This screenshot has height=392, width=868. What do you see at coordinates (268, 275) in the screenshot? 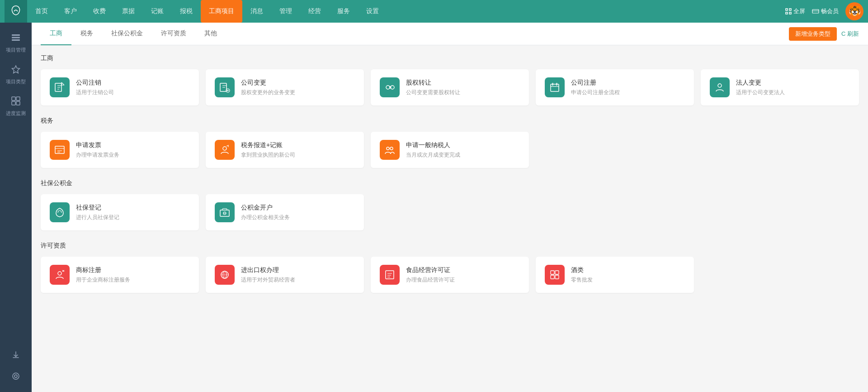
I see `card-text: 进出口权办理 适用于对外贸易经营者` at bounding box center [268, 275].